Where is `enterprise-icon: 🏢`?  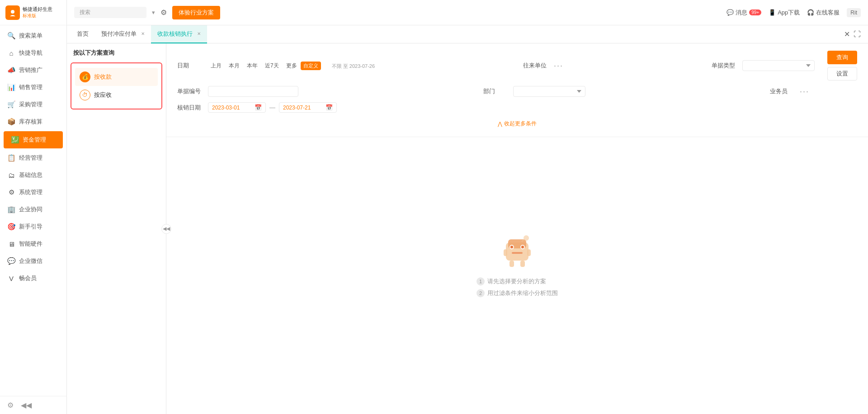 enterprise-icon: 🏢 is located at coordinates (11, 209).